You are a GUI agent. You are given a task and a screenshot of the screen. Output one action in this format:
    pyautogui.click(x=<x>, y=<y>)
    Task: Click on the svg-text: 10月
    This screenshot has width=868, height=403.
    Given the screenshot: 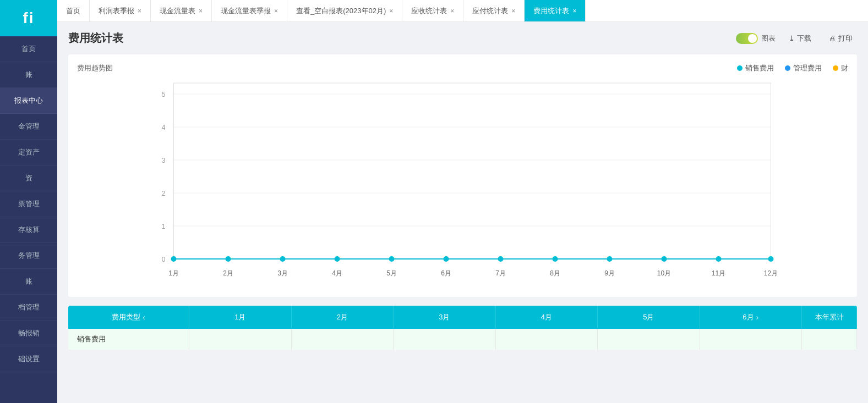 What is the action you would take?
    pyautogui.click(x=664, y=273)
    